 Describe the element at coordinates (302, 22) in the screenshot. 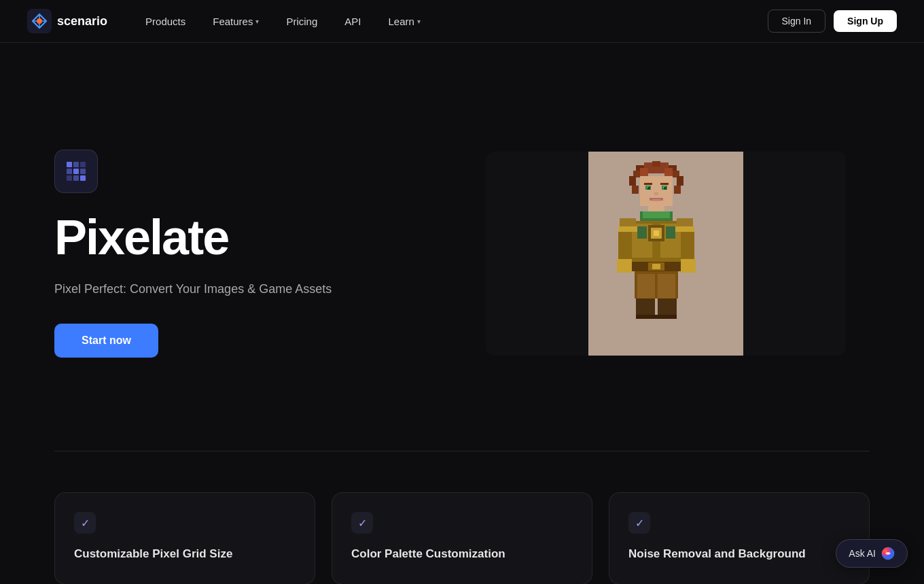

I see `nav-pricing: Pricing` at that location.